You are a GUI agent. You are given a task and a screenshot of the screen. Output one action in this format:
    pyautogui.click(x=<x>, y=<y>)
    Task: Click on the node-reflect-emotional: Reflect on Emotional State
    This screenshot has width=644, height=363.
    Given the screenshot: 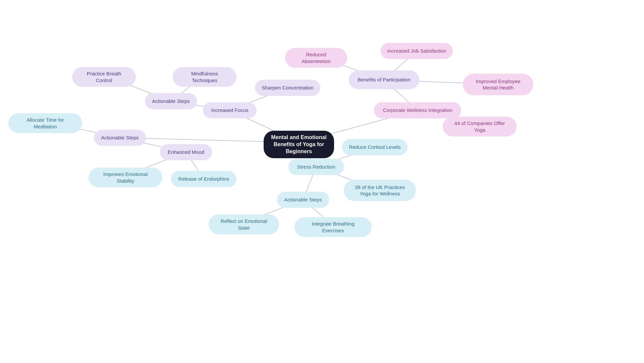 What is the action you would take?
    pyautogui.click(x=244, y=225)
    